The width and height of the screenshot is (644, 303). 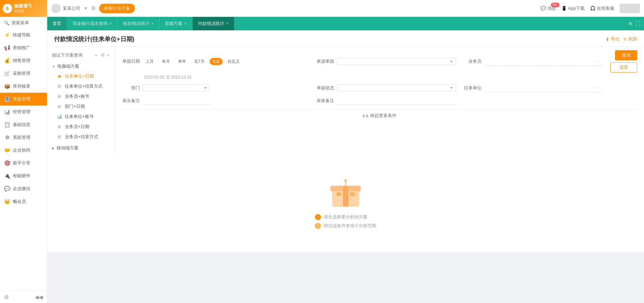 What do you see at coordinates (564, 8) in the screenshot?
I see `download-icon: 📱` at bounding box center [564, 8].